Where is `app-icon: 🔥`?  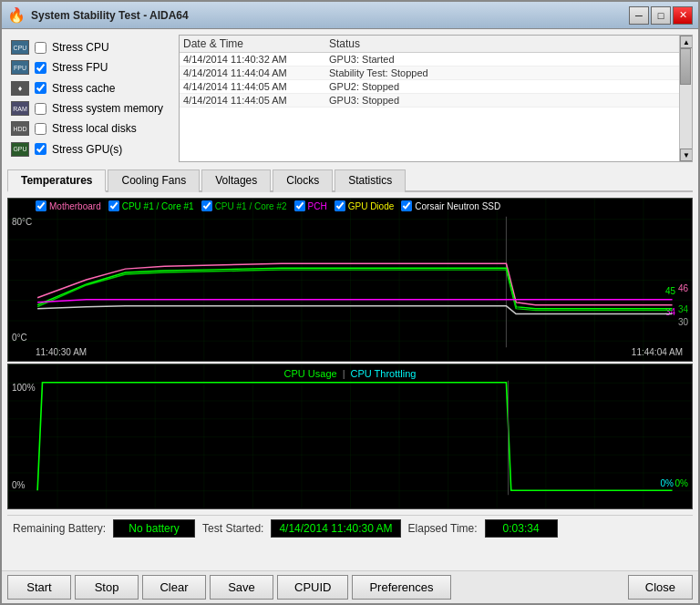 app-icon: 🔥 is located at coordinates (16, 15).